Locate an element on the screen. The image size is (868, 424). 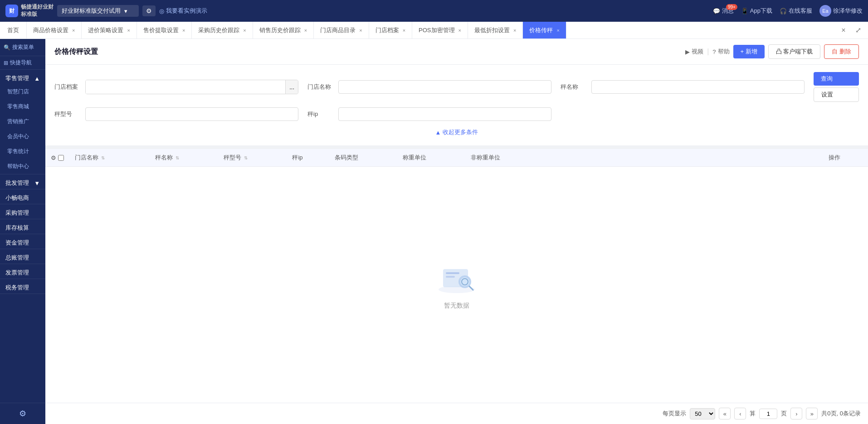
table-header-scale-name: 秤名称 ⇅ is located at coordinates (184, 158).